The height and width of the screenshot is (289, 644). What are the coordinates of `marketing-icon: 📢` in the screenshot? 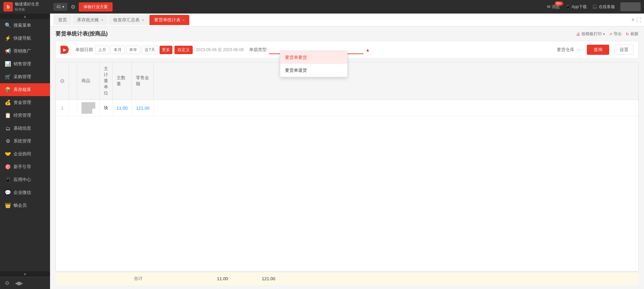 It's located at (8, 51).